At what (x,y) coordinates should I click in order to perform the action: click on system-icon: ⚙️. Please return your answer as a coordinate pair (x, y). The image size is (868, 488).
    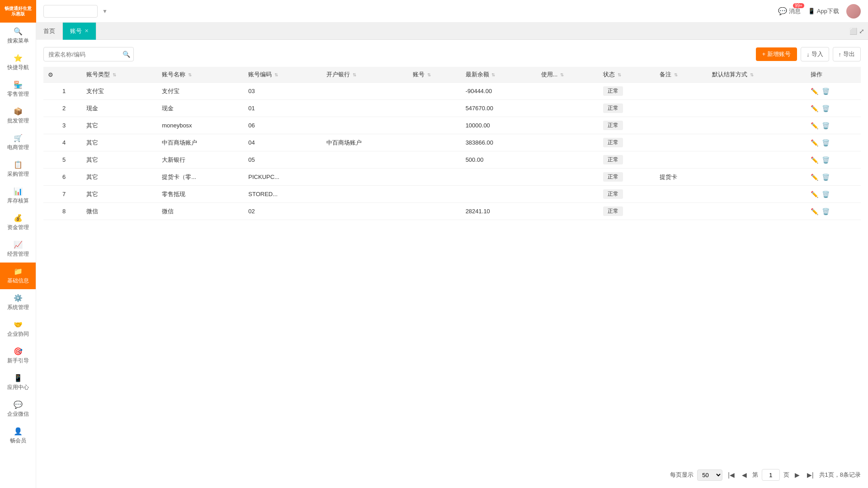
    Looking at the image, I should click on (18, 298).